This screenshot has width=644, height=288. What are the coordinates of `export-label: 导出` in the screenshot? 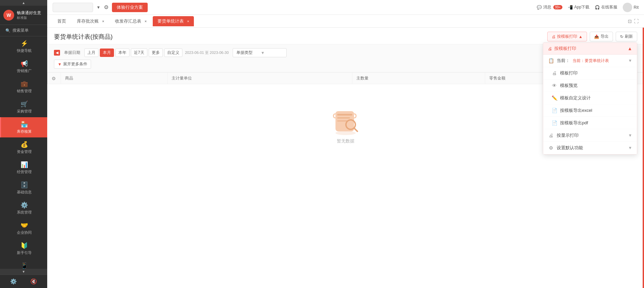 It's located at (605, 36).